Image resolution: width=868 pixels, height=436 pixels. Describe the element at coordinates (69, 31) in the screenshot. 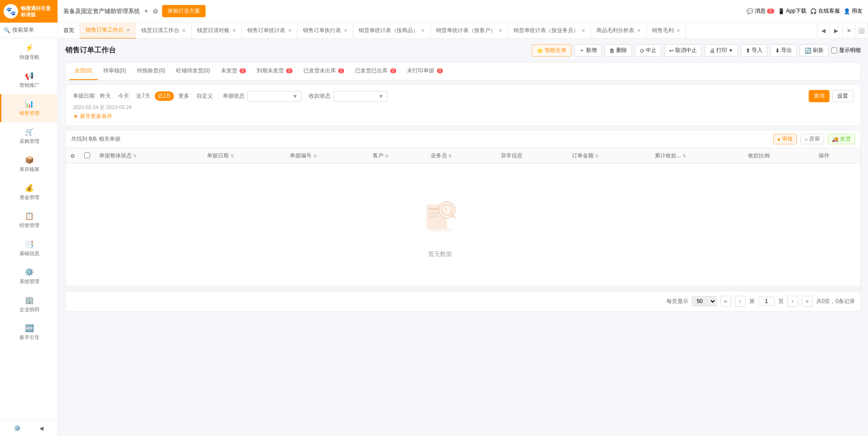

I see `tab-home: 首页` at that location.